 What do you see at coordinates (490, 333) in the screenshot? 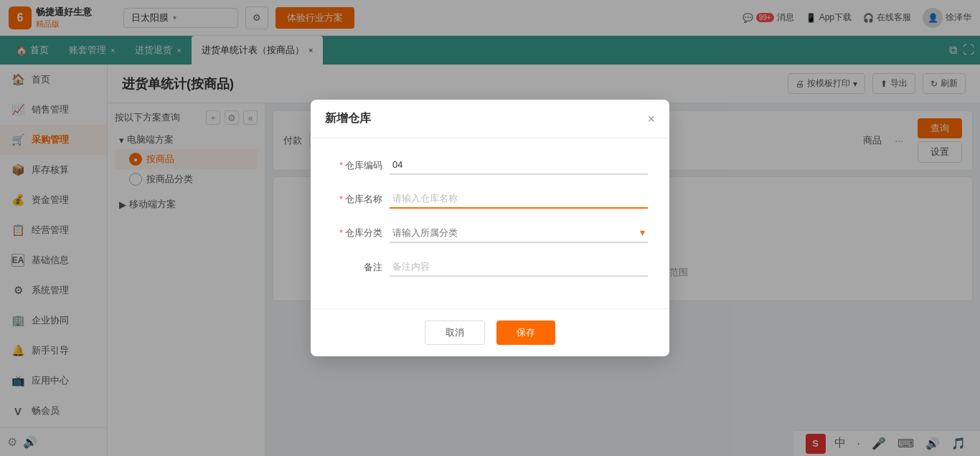
I see `modal-footer: 取消 保存` at bounding box center [490, 333].